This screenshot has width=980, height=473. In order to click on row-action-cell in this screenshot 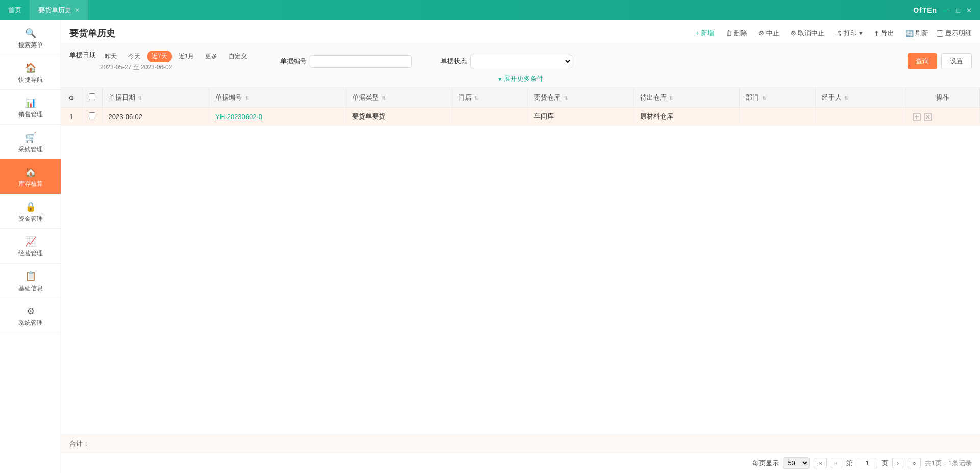, I will do `click(943, 116)`.